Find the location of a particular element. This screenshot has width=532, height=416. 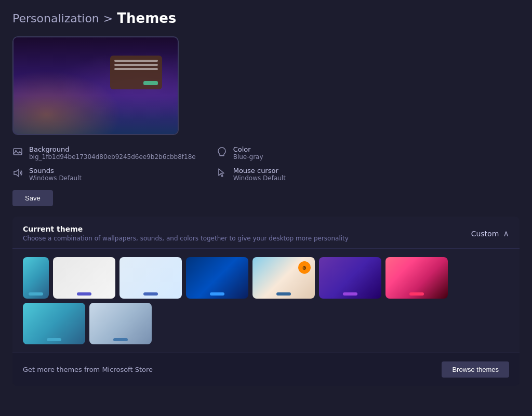

themes-title: Current theme is located at coordinates (186, 229).